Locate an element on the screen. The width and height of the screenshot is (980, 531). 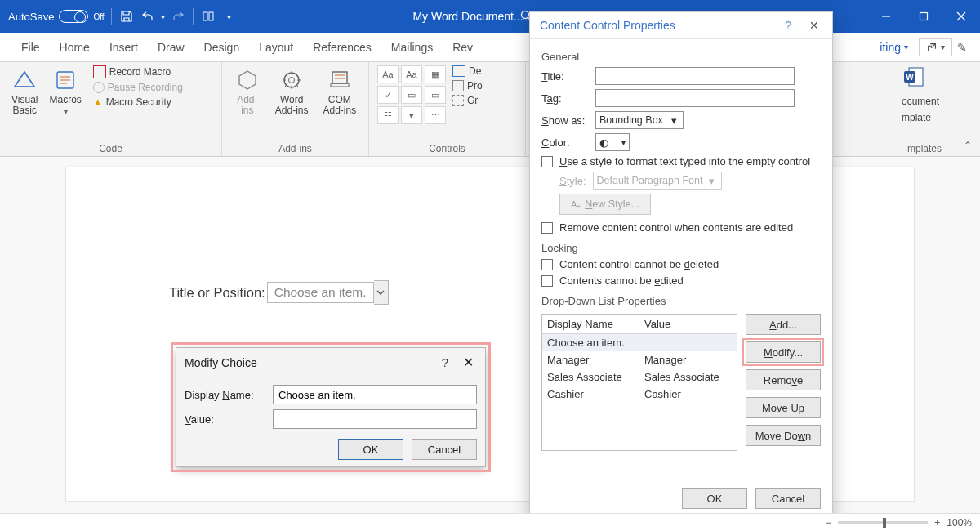
tag-label: Tag: is located at coordinates (565, 98).